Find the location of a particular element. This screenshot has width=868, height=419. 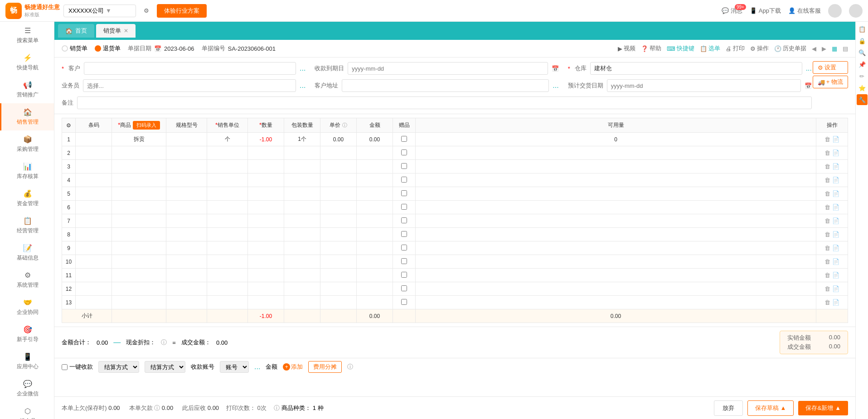

help-button: ❓ 帮助 is located at coordinates (651, 48).